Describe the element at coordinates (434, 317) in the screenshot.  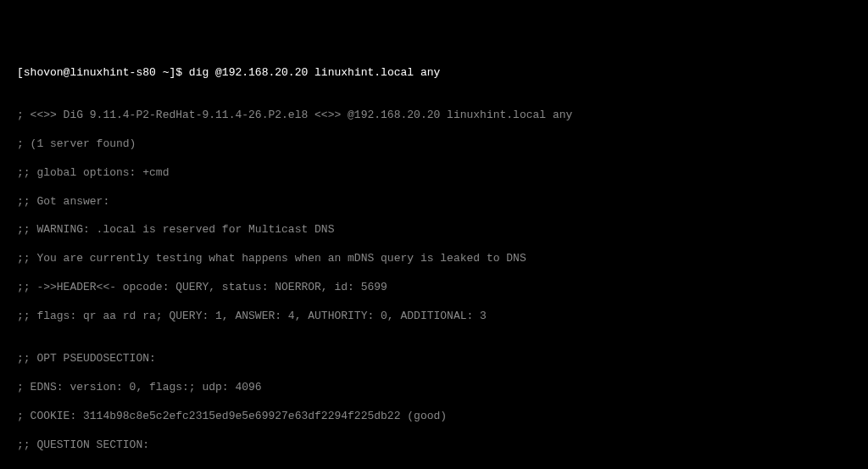
I see `flags-line: ;; flags: qr aa rd ra; QUERY: 1, ANSWER:…` at that location.